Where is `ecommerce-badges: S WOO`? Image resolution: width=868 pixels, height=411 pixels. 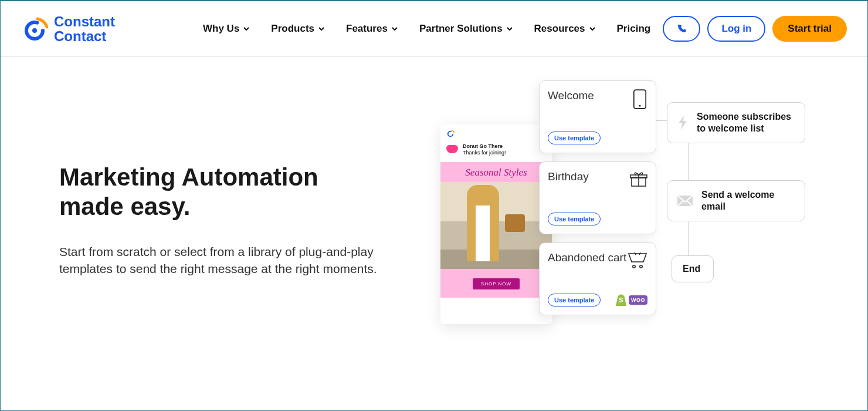 ecommerce-badges: S WOO is located at coordinates (632, 300).